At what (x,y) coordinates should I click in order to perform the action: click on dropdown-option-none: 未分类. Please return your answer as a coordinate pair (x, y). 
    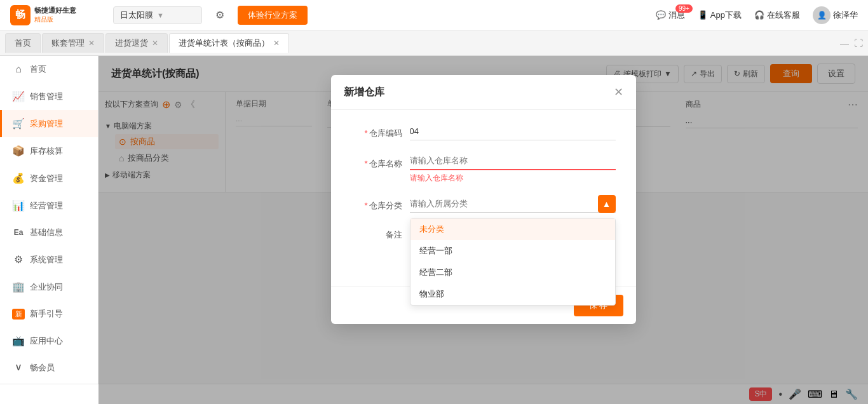
    Looking at the image, I should click on (513, 229).